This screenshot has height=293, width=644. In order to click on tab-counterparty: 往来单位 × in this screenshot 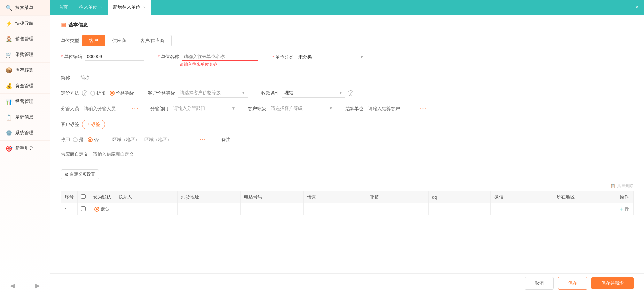, I will do `click(91, 7)`.